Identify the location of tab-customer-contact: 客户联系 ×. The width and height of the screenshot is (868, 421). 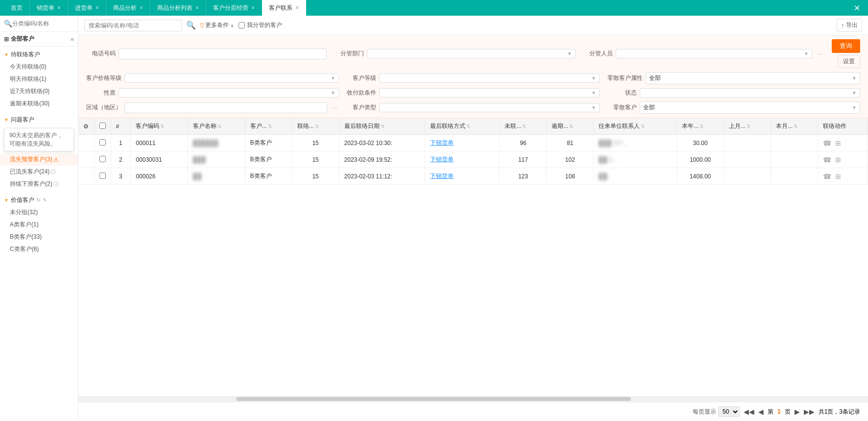
(284, 8).